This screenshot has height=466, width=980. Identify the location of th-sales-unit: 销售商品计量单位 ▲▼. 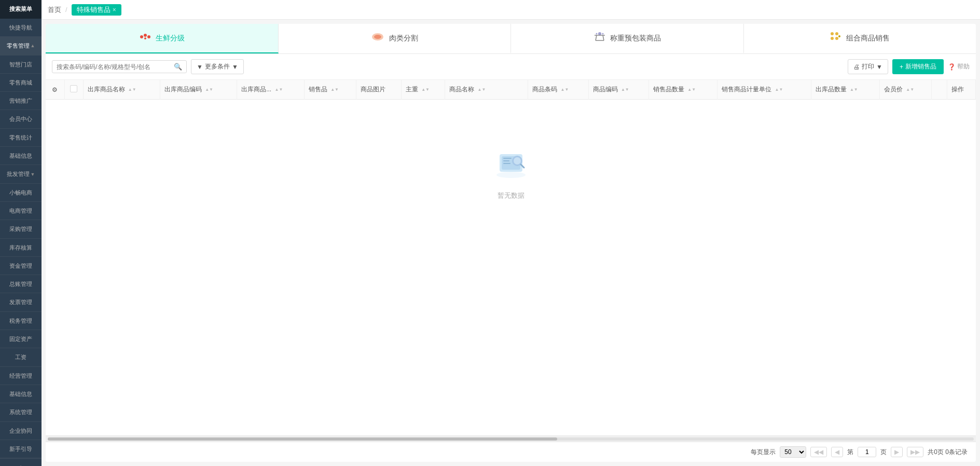
(764, 90).